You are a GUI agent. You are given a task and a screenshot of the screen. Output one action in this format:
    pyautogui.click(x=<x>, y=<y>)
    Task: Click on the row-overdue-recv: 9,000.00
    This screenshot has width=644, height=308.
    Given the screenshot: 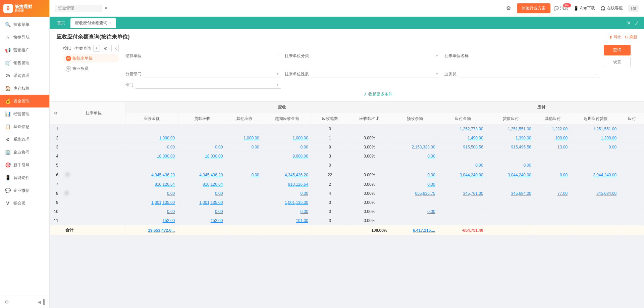 What is the action you would take?
    pyautogui.click(x=287, y=157)
    